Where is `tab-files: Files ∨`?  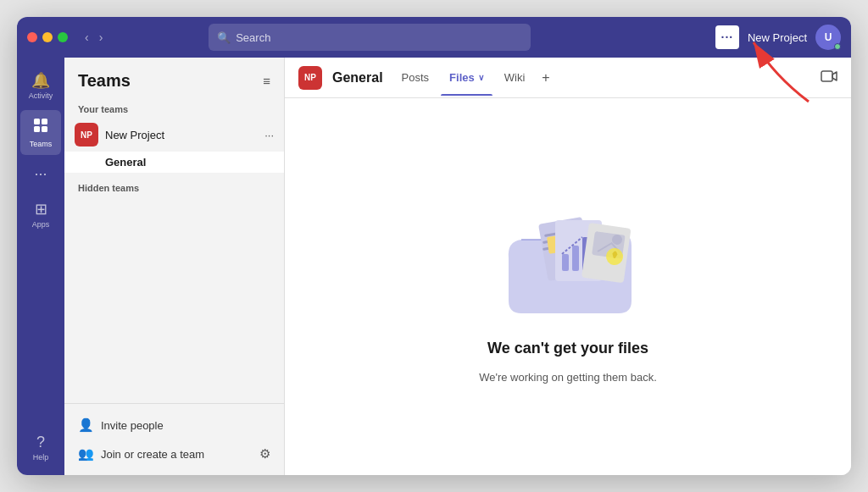 tab-files: Files ∨ is located at coordinates (466, 78).